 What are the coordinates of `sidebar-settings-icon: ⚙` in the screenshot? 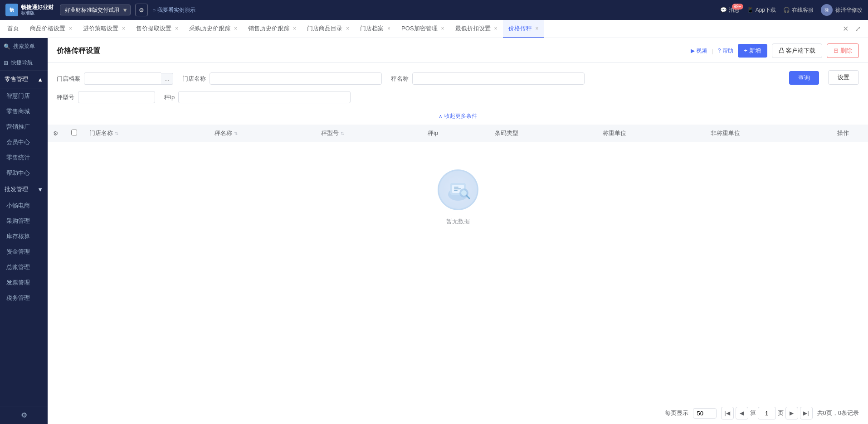 It's located at (24, 415).